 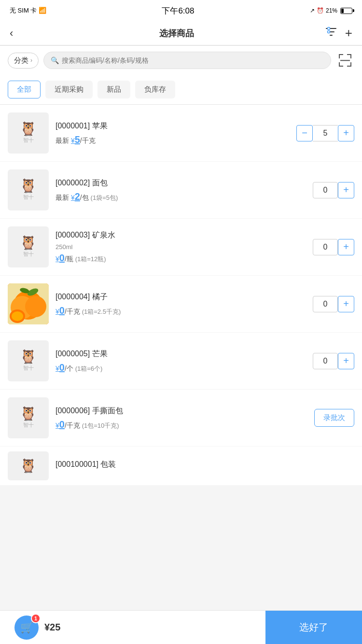 What do you see at coordinates (181, 411) in the screenshot?
I see `product-name: [0000006] 手撕面包` at bounding box center [181, 411].